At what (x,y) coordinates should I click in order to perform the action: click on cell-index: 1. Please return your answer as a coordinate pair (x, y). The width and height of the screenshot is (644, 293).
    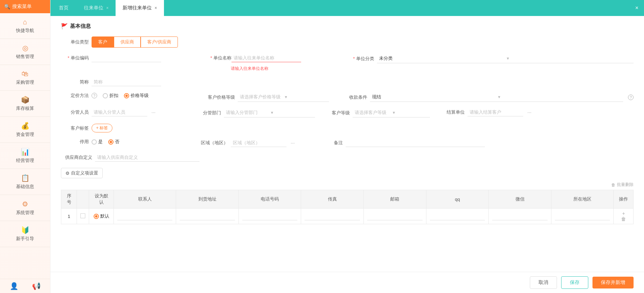
    Looking at the image, I should click on (69, 216).